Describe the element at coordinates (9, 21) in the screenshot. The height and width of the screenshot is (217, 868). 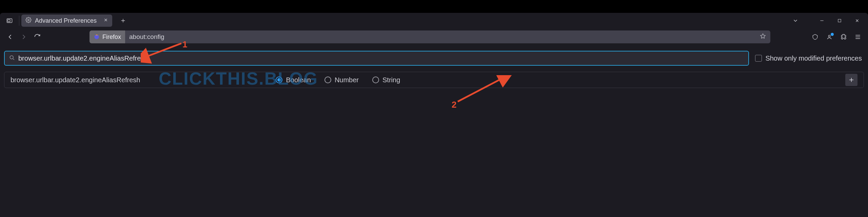
I see `list-all-tabs-icon` at that location.